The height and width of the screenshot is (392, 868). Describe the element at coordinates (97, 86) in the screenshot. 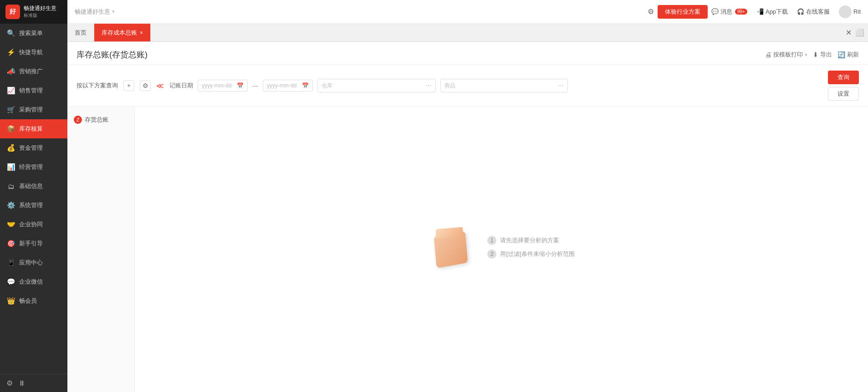

I see `filter-label: 按以下方案查询` at that location.